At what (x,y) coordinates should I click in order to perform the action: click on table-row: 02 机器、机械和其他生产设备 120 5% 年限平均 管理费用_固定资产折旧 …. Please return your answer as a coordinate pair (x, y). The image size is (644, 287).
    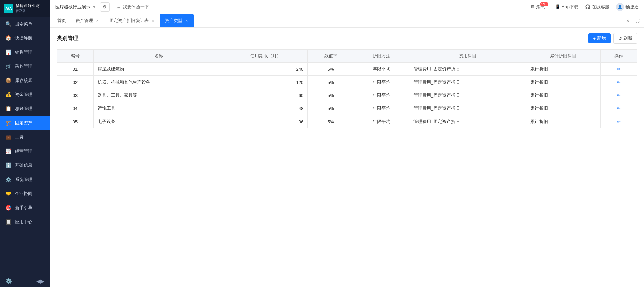
    Looking at the image, I should click on (347, 82).